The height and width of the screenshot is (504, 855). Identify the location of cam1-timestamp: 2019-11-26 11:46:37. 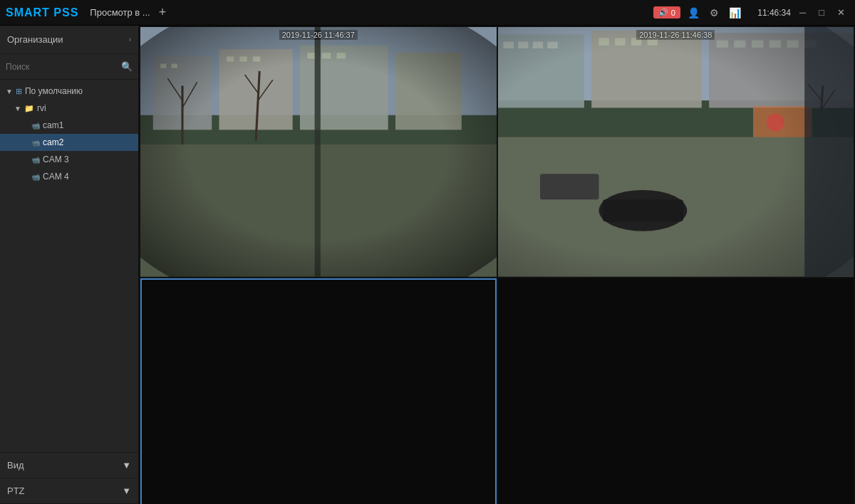
(318, 35).